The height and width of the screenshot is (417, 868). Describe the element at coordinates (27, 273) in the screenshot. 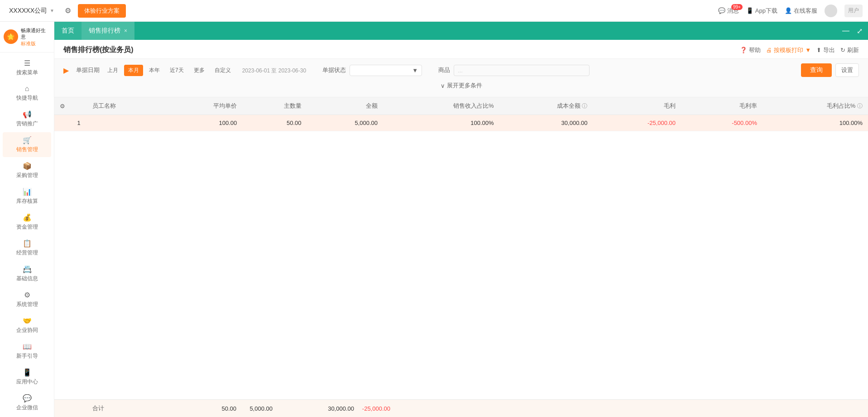

I see `sidebar-item-basic: 📇 基础信息` at that location.